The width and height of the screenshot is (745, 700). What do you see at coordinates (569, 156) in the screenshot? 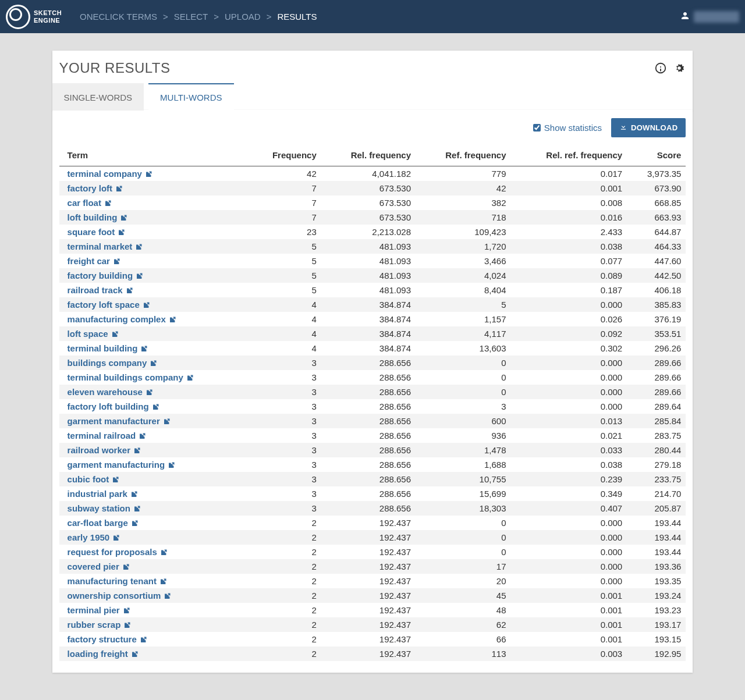
I see `col-rel-ref-frequency: Rel. ref. frequency` at bounding box center [569, 156].